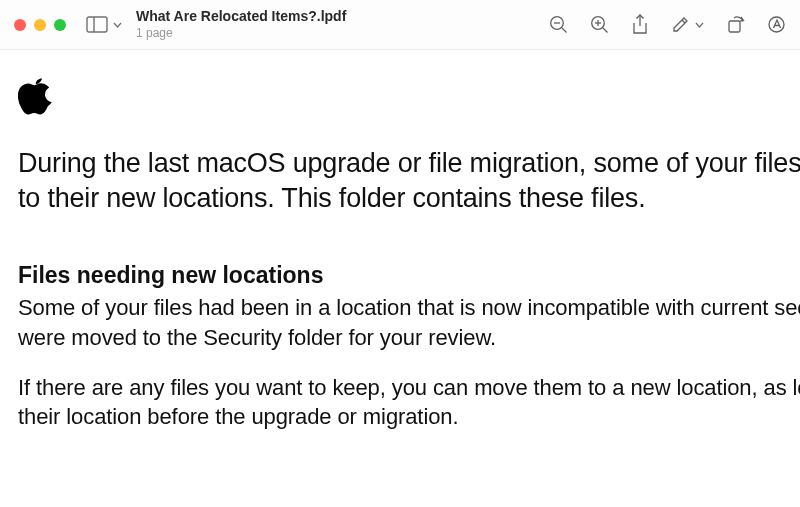 The height and width of the screenshot is (507, 800). Describe the element at coordinates (241, 33) in the screenshot. I see `document-subtitle: 1 page` at that location.